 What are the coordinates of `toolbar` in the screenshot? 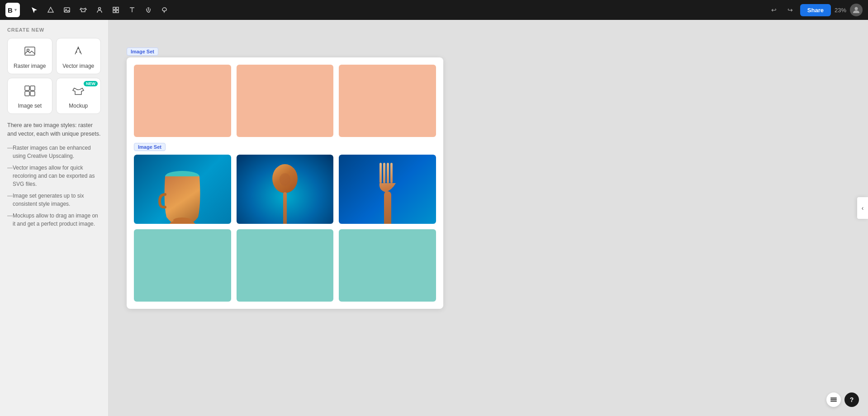 It's located at (100, 10).